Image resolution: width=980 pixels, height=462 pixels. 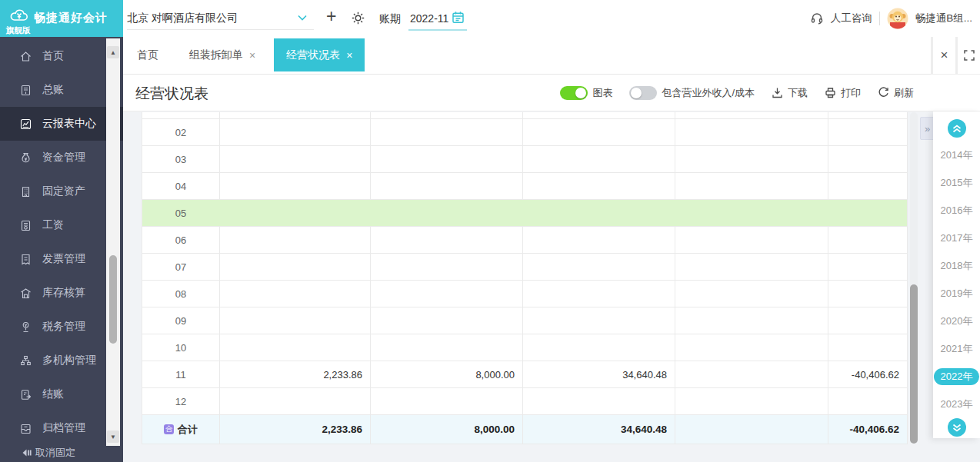 What do you see at coordinates (390, 19) in the screenshot?
I see `period-label: 账期` at bounding box center [390, 19].